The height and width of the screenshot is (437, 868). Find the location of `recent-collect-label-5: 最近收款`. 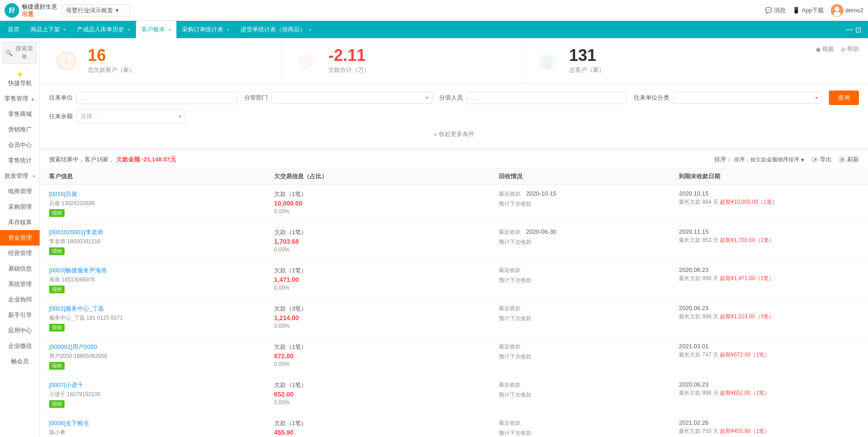

recent-collect-label-5: 最近收款 is located at coordinates (510, 385).